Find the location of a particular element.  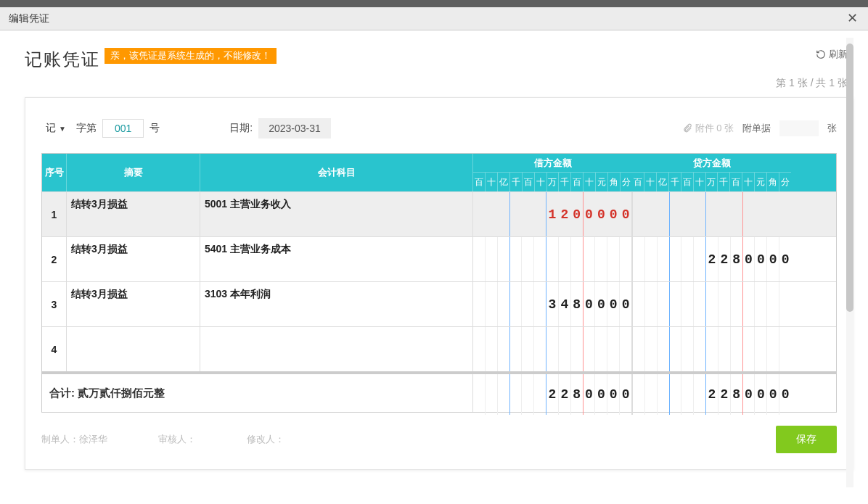

totals-label-words: 贰万贰仟捌佰元整 is located at coordinates (121, 393).